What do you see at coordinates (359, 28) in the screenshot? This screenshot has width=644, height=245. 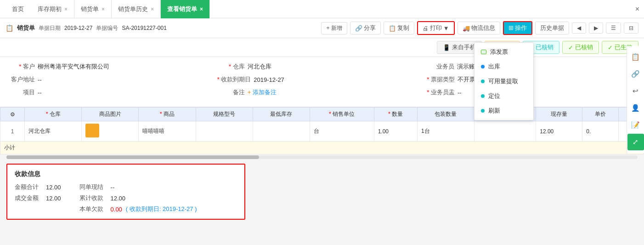 I see `share-icon: 🔗` at bounding box center [359, 28].